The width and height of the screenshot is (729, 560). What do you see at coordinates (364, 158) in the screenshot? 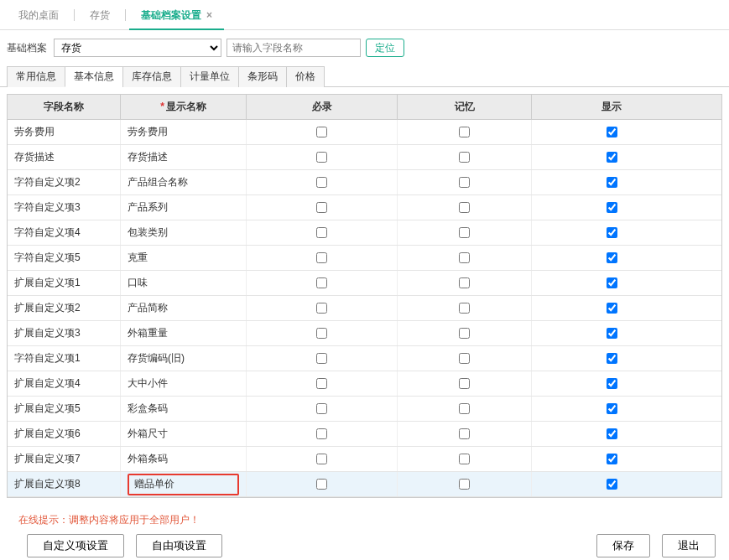
I see `table-row: 存货描述存货描述` at bounding box center [364, 158].